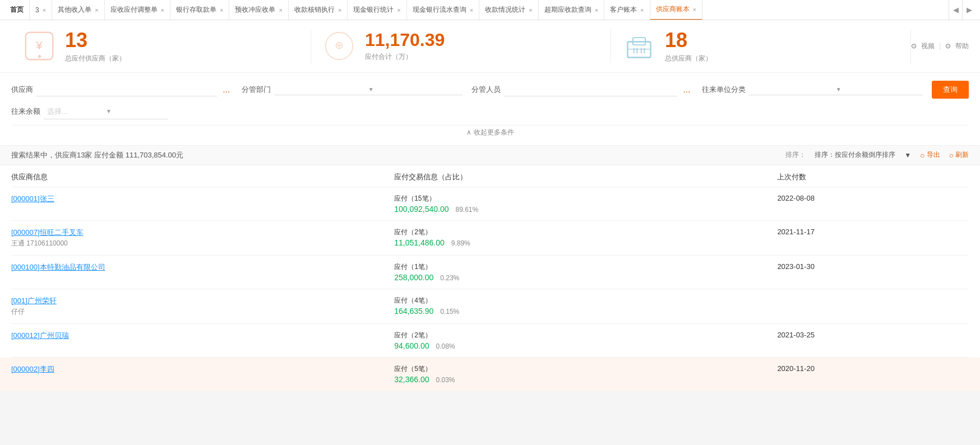 This screenshot has width=980, height=445. What do you see at coordinates (490, 47) in the screenshot?
I see `stats-bar: ¥ ◆ 13 总应付供应商（家） ⊕ 11,170.39 应付合计（万）` at bounding box center [490, 47].